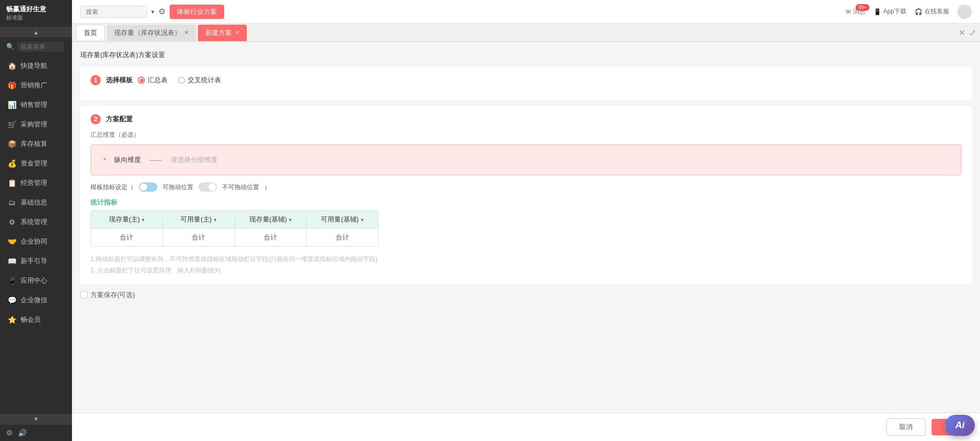 This screenshot has width=980, height=441. I want to click on sidebar-item-purchase: 🛒 采购管理, so click(36, 124).